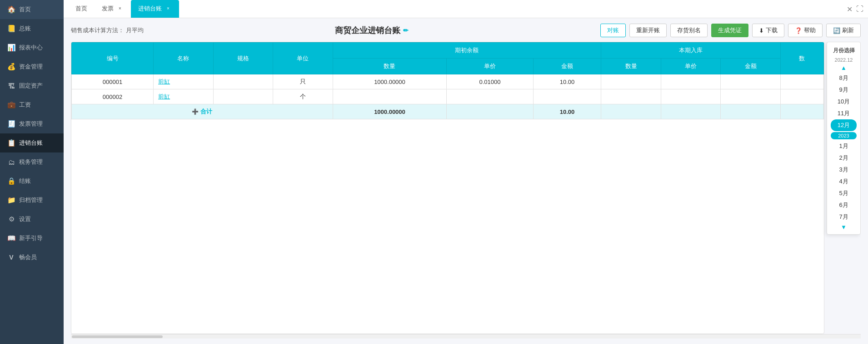  Describe the element at coordinates (843, 68) in the screenshot. I see `month-scroll-up: ▲` at that location.